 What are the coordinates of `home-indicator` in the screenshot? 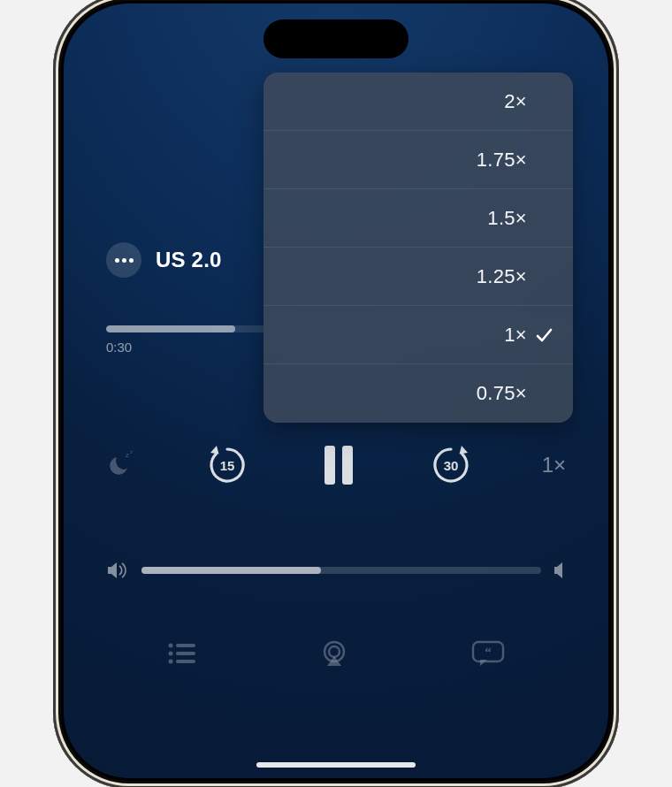 It's located at (336, 765).